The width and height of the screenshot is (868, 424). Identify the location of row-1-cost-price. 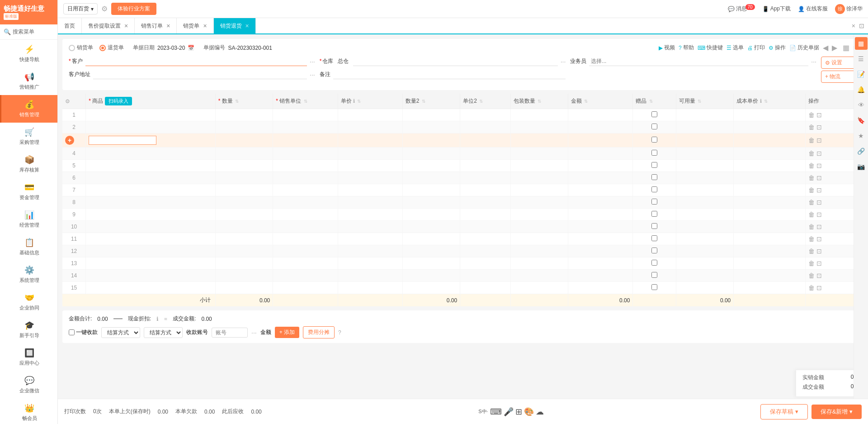
(769, 115).